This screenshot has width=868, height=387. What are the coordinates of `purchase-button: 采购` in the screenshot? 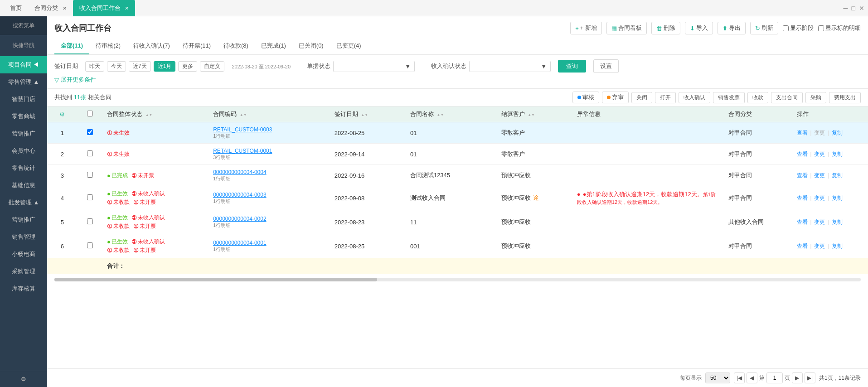 It's located at (816, 98).